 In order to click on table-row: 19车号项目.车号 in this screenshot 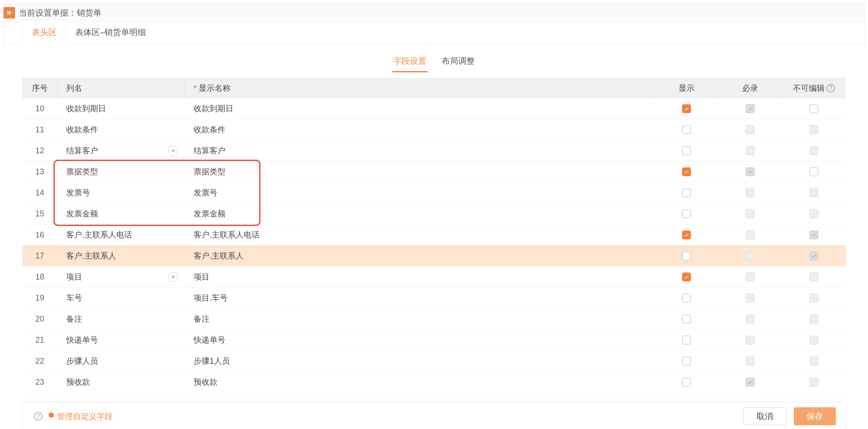, I will do `click(434, 298)`.